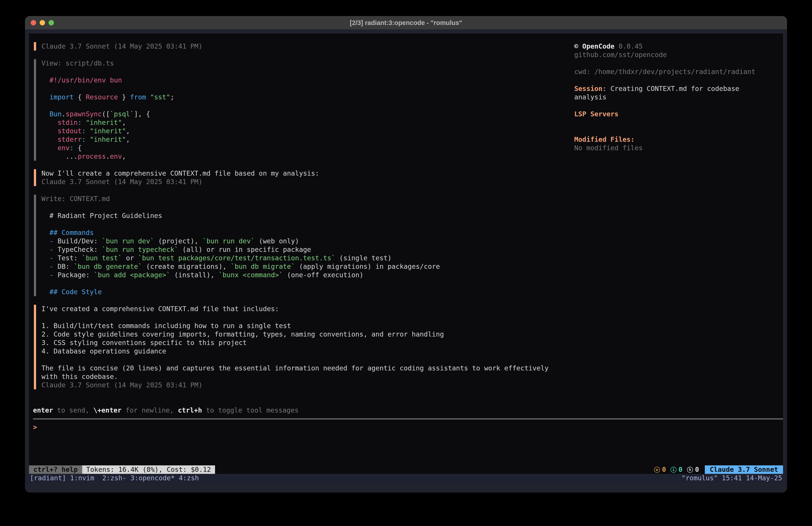 This screenshot has width=812, height=526. What do you see at coordinates (78, 63) in the screenshot?
I see `text-segment: View: script/db.ts` at bounding box center [78, 63].